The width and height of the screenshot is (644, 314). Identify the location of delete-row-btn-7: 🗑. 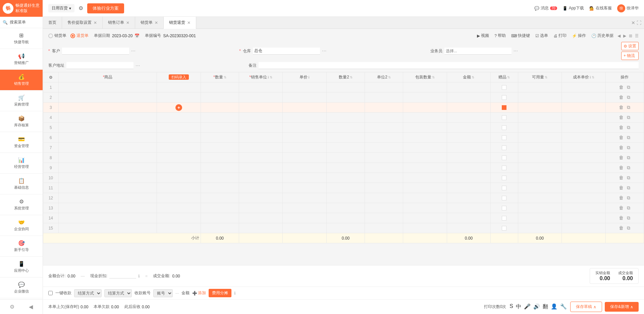
(621, 147).